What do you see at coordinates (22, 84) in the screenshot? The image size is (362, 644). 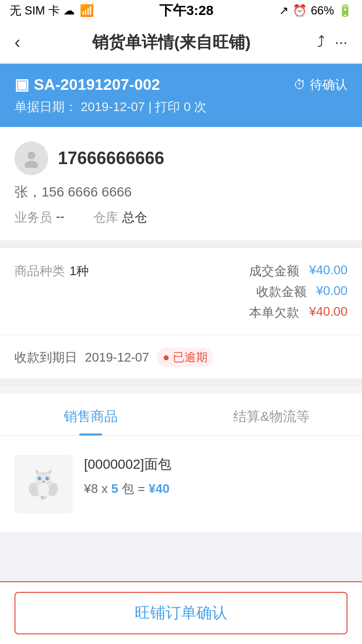 I see `invoice-icon: ▣` at bounding box center [22, 84].